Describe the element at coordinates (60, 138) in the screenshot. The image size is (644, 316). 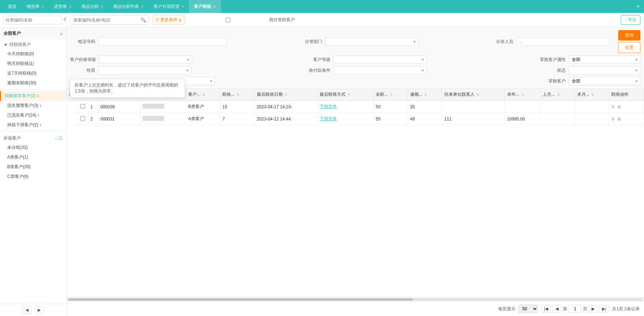
I see `value-group-list-icon: ☷` at that location.